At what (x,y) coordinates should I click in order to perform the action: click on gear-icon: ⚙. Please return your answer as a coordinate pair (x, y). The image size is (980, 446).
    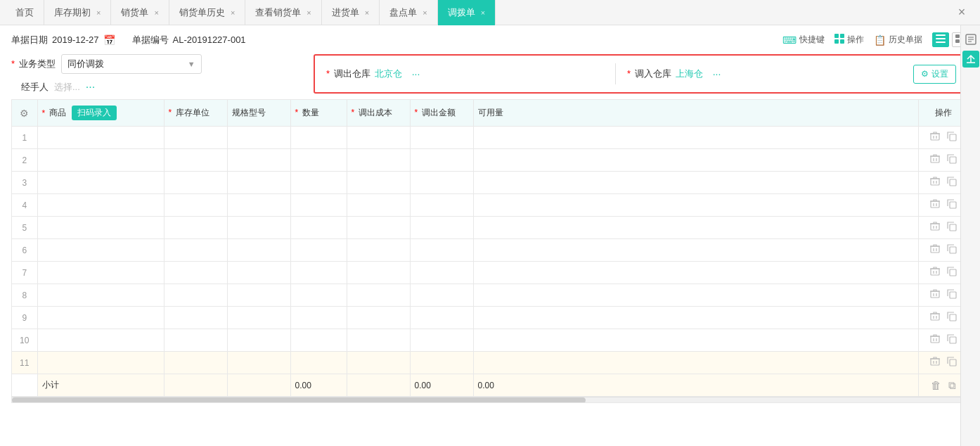
    Looking at the image, I should click on (24, 113).